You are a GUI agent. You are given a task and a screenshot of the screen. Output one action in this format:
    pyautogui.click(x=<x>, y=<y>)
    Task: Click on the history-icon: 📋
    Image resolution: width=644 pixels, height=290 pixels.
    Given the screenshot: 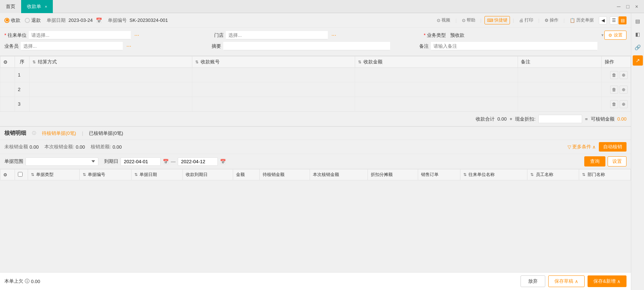 What is the action you would take?
    pyautogui.click(x=573, y=20)
    